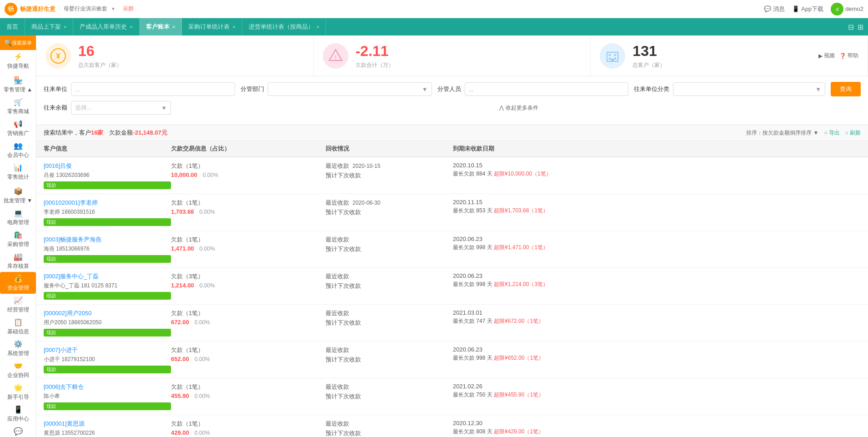 The height and width of the screenshot is (437, 868). Describe the element at coordinates (336, 56) in the screenshot. I see `stat-icon-debt-total: !` at that location.